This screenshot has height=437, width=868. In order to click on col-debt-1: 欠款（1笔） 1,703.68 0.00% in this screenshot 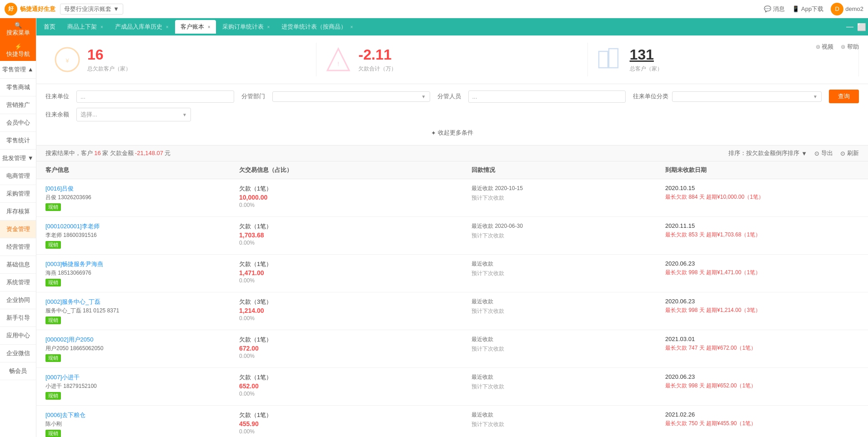, I will do `click(356, 234)`.